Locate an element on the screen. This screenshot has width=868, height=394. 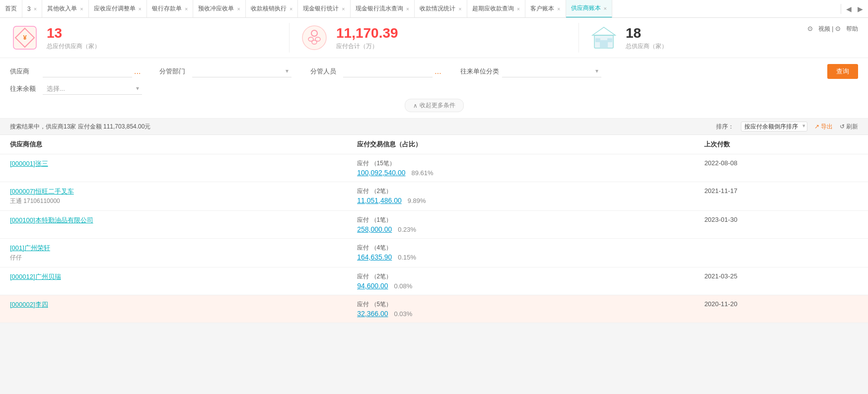
tx-percent: 89.61% is located at coordinates (423, 173).